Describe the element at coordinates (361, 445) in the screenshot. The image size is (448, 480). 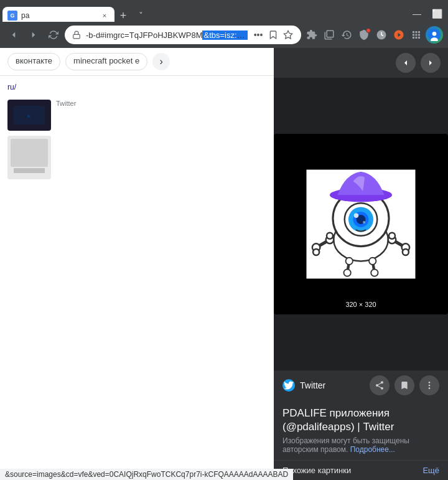
I see `image-copyright: Изображения могут быть защищены авторски…` at that location.